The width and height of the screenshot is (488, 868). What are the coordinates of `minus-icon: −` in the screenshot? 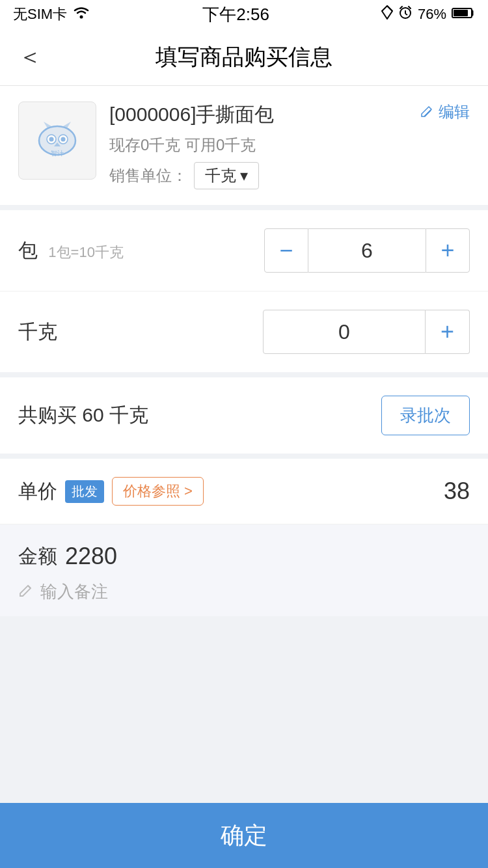 It's located at (286, 251).